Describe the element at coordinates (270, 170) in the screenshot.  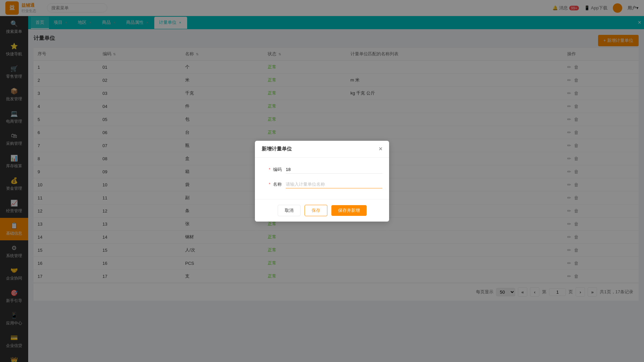
I see `required-star: *` at that location.